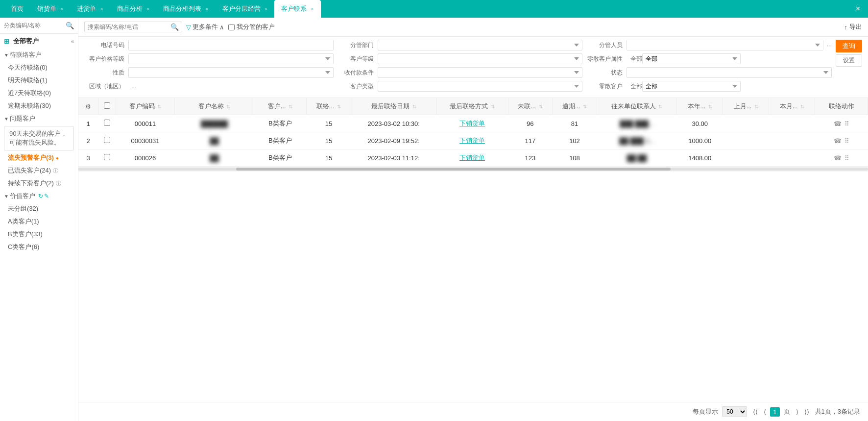 This screenshot has width=868, height=421. I want to click on sidebar-group-value: ▼ 价值客户 ↻ ✎, so click(39, 196).